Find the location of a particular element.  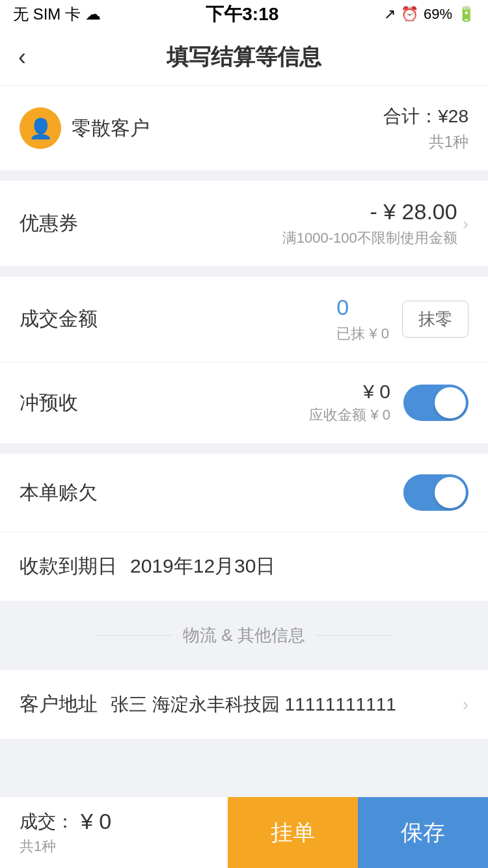

status-bar: 无 SIM 卡 ☁ 下午3:18 ↗ ⏰ 69% 🔋 is located at coordinates (244, 14).